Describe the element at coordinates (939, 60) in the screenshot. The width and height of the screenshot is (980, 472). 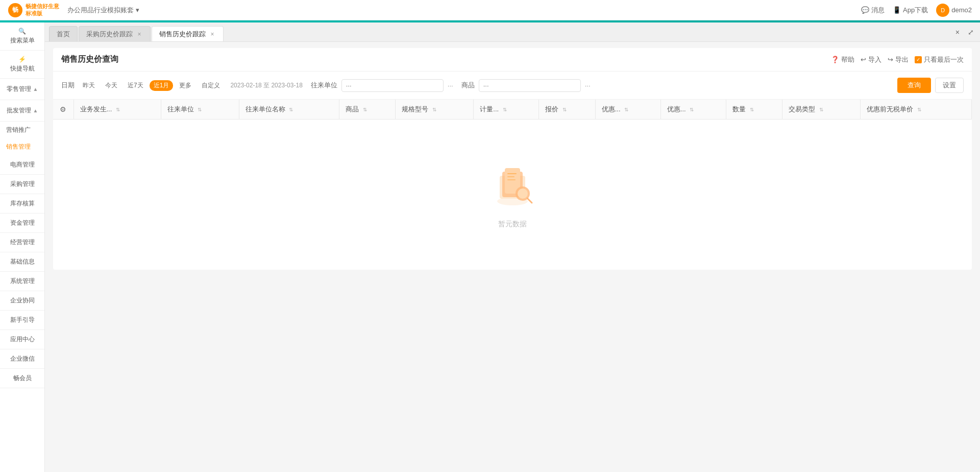
I see `only-last-checkbox: ✓ 只看最后一次` at that location.